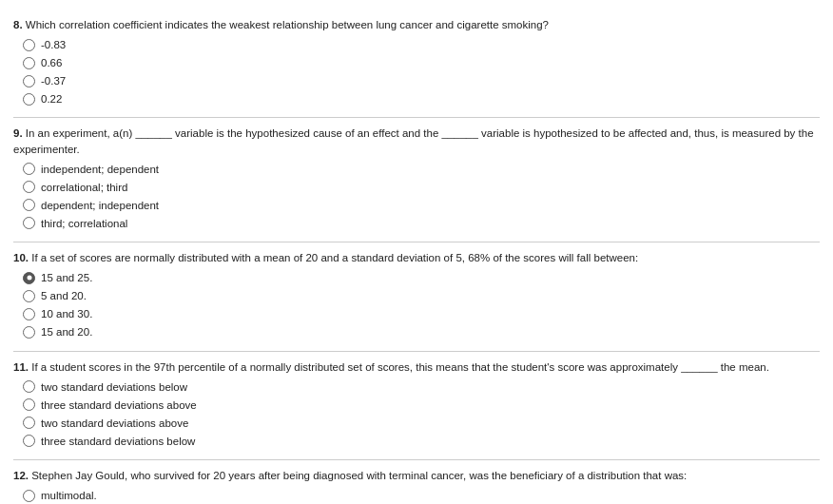 This screenshot has height=504, width=833. Describe the element at coordinates (29, 422) in the screenshot. I see `radio-q11c` at that location.